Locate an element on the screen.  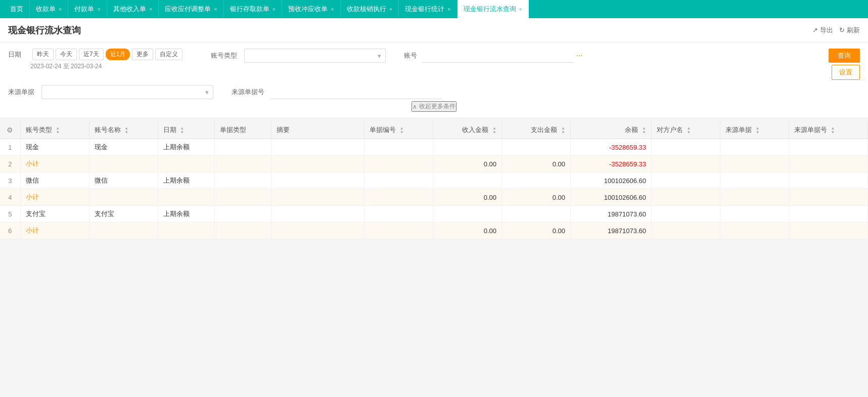
account-type-label: 账号类型 is located at coordinates (226, 56).